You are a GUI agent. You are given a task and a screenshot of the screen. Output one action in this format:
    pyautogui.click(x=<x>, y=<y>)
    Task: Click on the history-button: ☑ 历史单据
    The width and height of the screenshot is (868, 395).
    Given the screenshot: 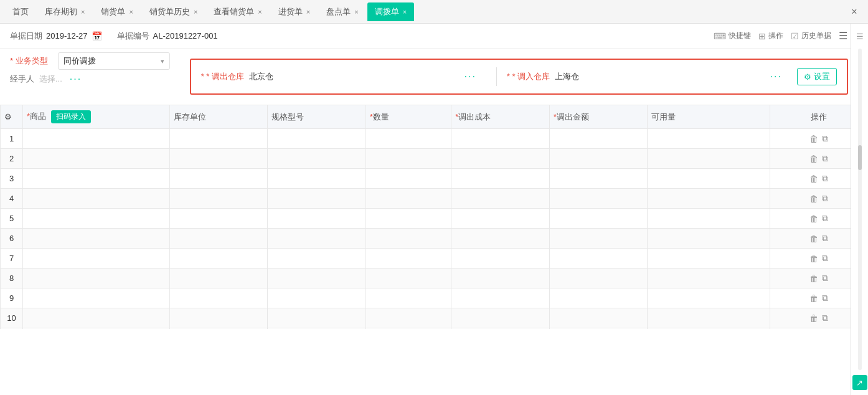 What is the action you would take?
    pyautogui.click(x=811, y=36)
    